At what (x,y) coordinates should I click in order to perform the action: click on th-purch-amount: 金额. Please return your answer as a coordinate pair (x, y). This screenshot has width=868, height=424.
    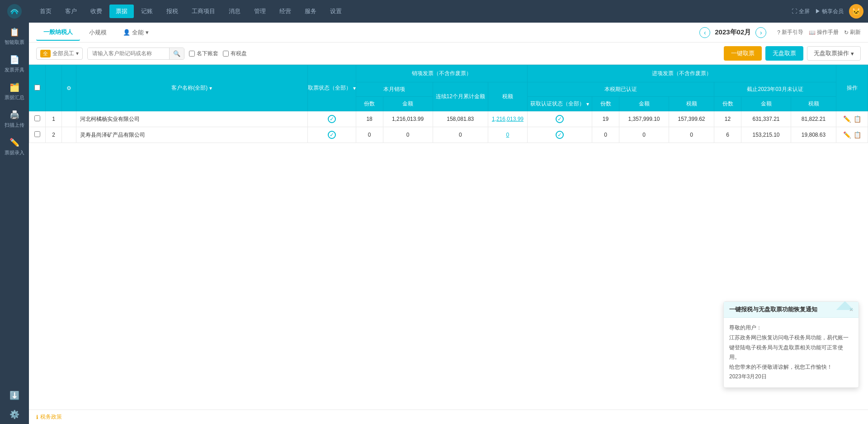
    Looking at the image, I should click on (644, 104).